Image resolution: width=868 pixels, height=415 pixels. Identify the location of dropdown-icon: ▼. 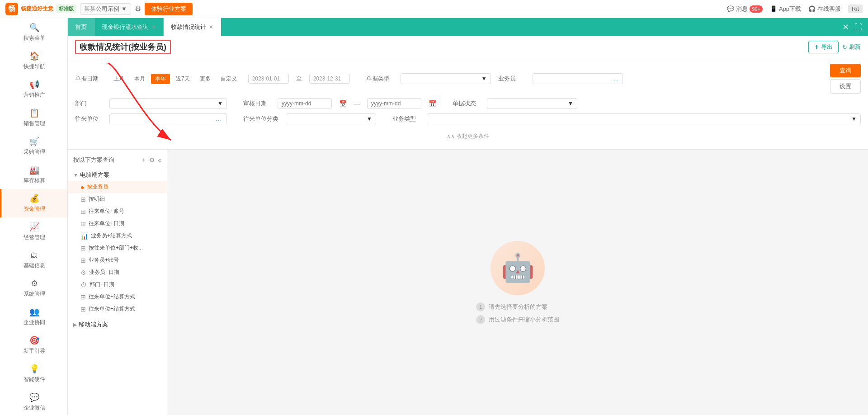
(124, 9).